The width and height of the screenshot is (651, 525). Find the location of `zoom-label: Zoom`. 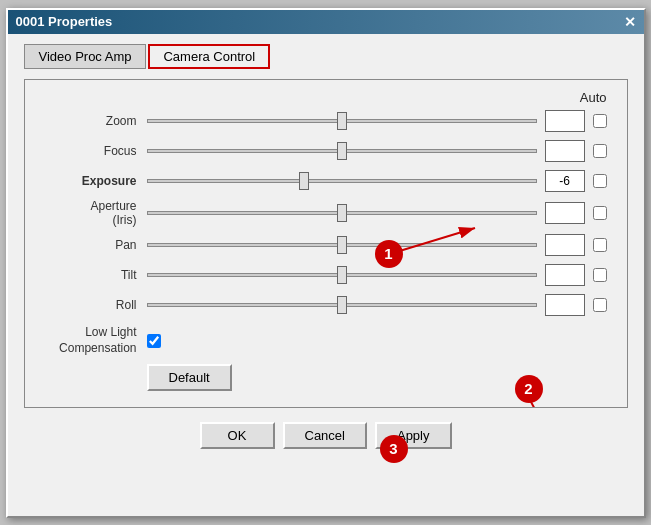

zoom-label: Zoom is located at coordinates (92, 121).